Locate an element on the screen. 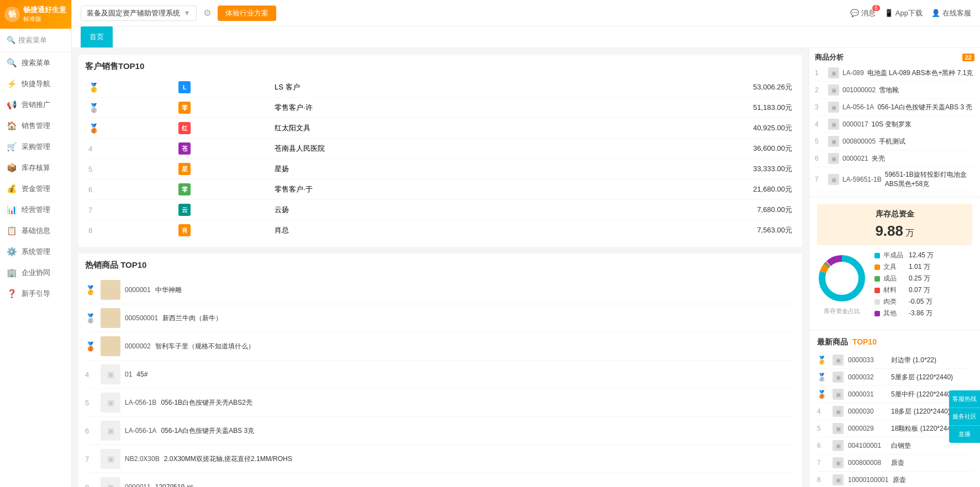 The image size is (980, 487). sidebar-item-sales: 🏠销售管理 is located at coordinates (35, 126).